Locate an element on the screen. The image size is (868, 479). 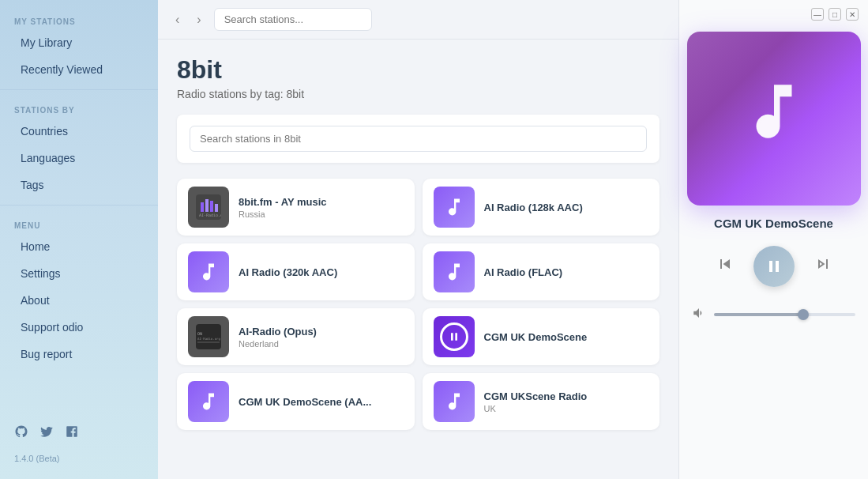
facebook-icon is located at coordinates (72, 433).